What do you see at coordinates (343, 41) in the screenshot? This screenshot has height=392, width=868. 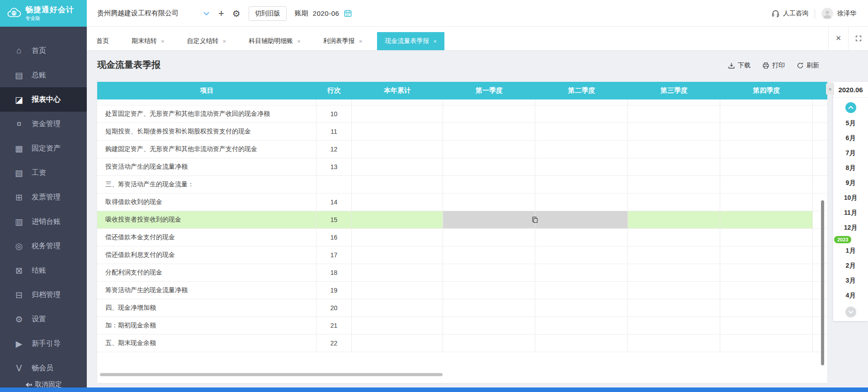 I see `tab-利润表季报: 利润表季报×` at bounding box center [343, 41].